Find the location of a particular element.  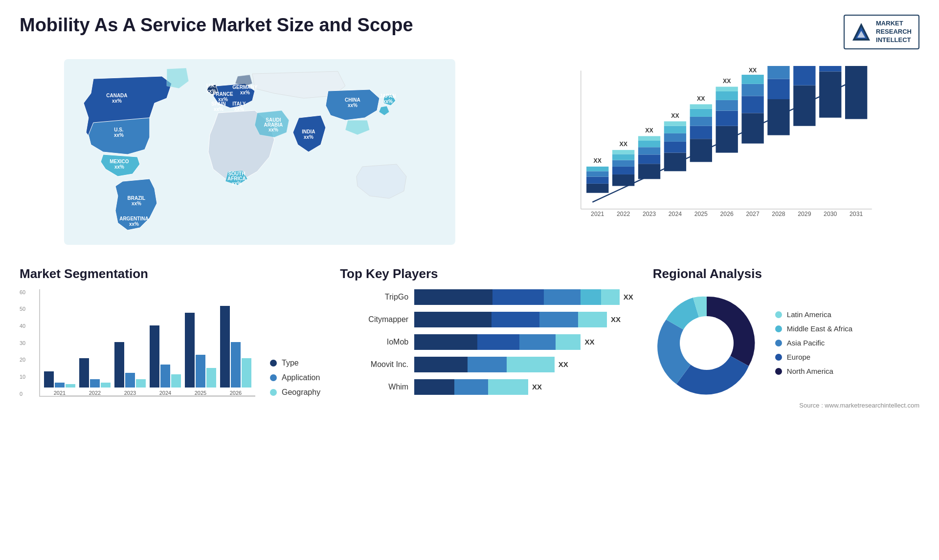

svg-text: ITALY is located at coordinates (239, 104).